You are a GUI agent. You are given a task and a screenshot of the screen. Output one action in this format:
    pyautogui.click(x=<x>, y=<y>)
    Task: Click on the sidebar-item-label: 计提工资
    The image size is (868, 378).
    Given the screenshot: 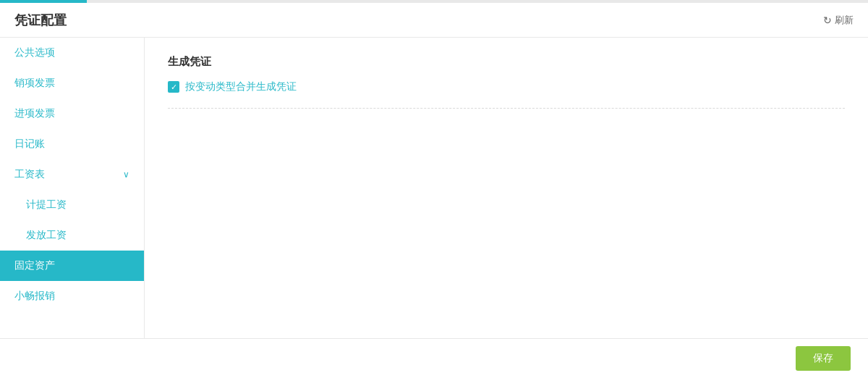 What is the action you would take?
    pyautogui.click(x=46, y=205)
    